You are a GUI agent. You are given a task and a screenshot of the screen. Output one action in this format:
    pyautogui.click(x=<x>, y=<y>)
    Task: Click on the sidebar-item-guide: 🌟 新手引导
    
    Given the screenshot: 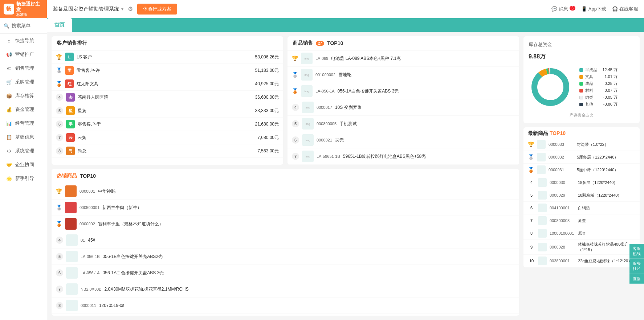 What is the action you would take?
    pyautogui.click(x=23, y=179)
    